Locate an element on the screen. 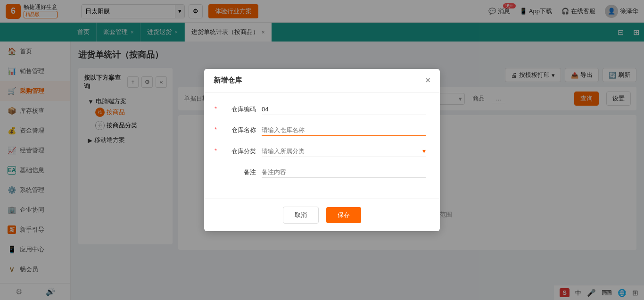  warehouse-category-select: ▾ is located at coordinates (344, 151).